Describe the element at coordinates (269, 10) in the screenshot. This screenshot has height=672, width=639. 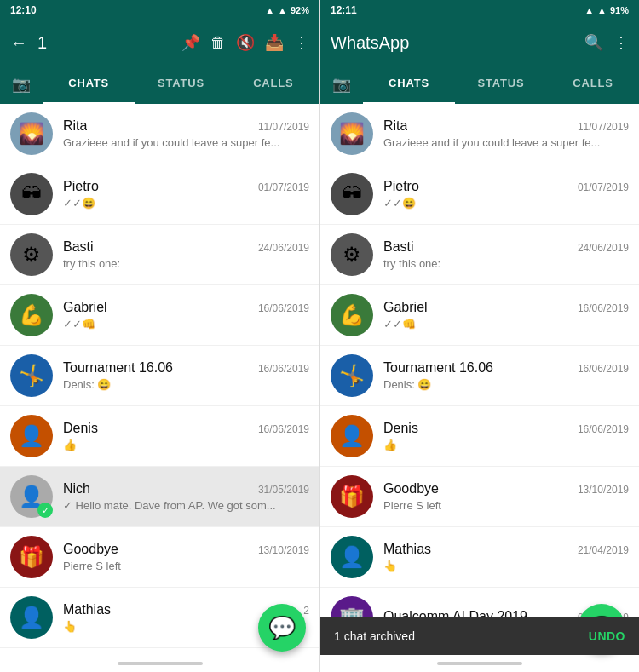
I see `left-wifi-icon: ▲` at that location.